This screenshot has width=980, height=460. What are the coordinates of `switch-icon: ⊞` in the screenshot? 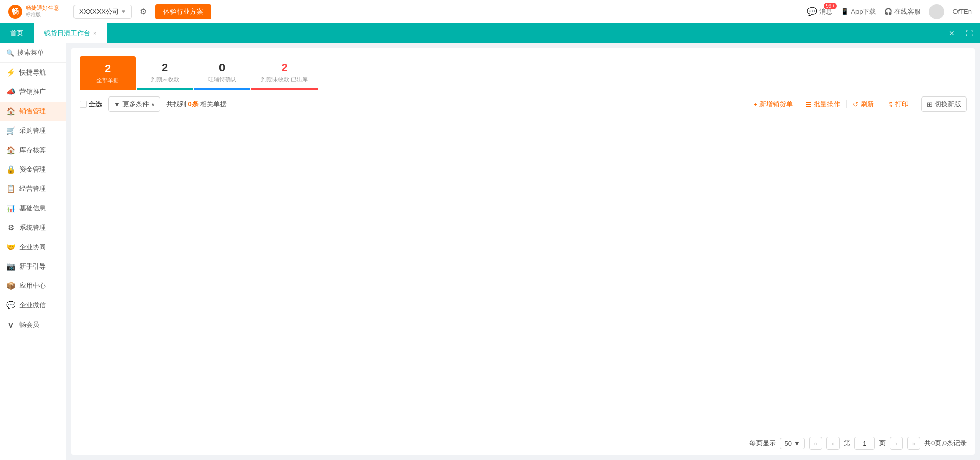 It's located at (930, 104).